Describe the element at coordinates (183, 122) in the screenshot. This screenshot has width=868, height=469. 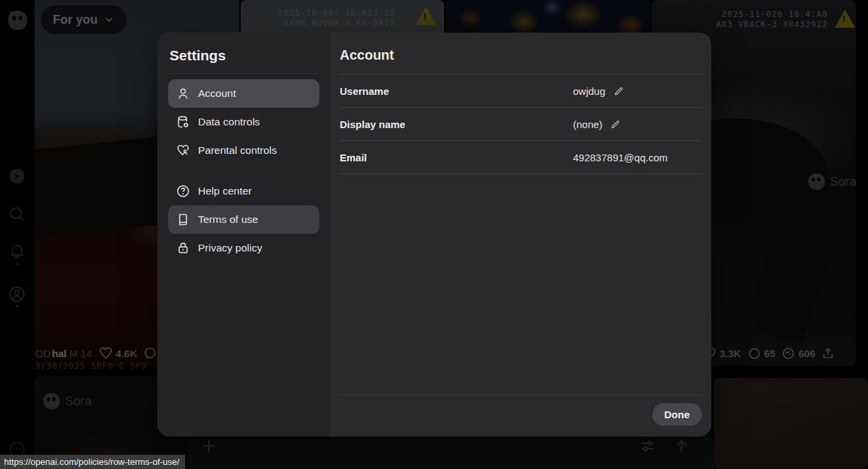
I see `database-icon` at that location.